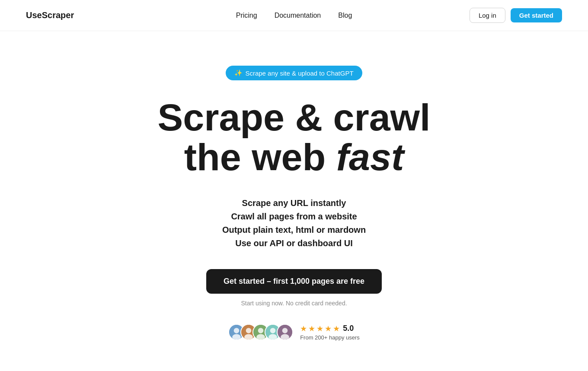  Describe the element at coordinates (294, 244) in the screenshot. I see `feature-4: Use our API or dashboard UI` at that location.